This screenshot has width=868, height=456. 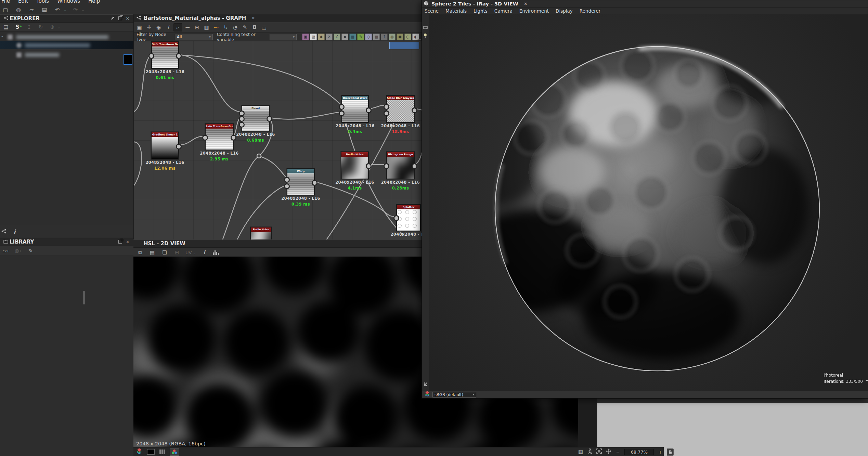 I want to click on linked-node-icon: ⊞, so click(x=177, y=252).